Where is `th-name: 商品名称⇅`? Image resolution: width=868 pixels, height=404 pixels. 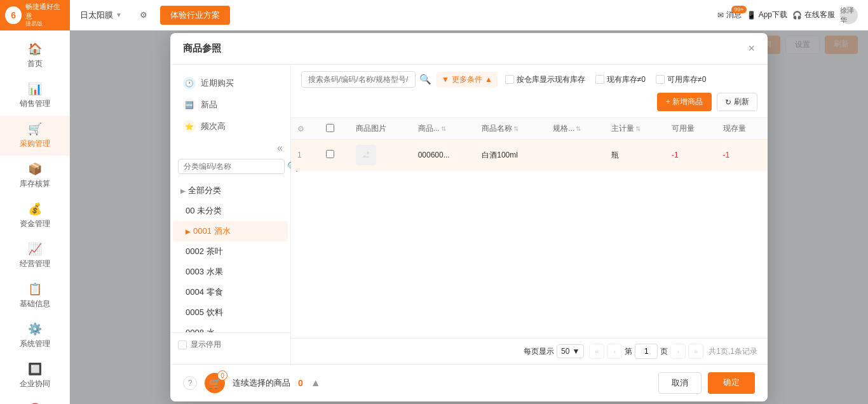 th-name: 商品名称⇅ is located at coordinates (511, 129).